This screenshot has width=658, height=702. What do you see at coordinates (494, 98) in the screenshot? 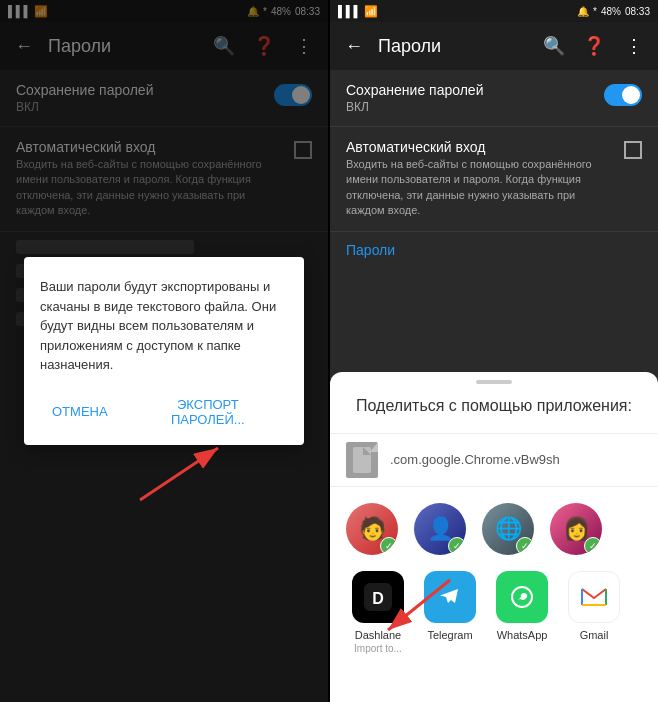
I see `save-passwords-item-right: Сохранение паролей ВКЛ` at bounding box center [494, 98].